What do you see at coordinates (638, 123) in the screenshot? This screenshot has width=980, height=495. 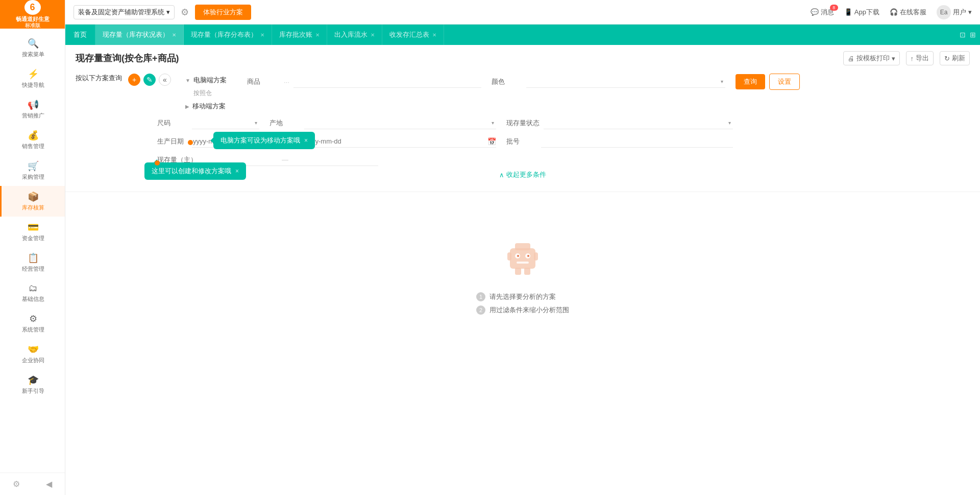 I see `stock-status-select` at bounding box center [638, 123].